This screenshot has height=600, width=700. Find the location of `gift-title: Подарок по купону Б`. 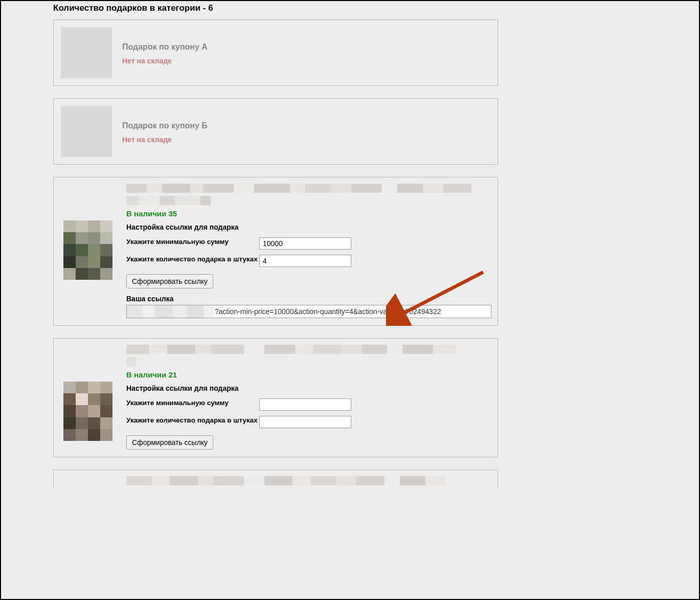

gift-title: Подарок по купону Б is located at coordinates (306, 126).